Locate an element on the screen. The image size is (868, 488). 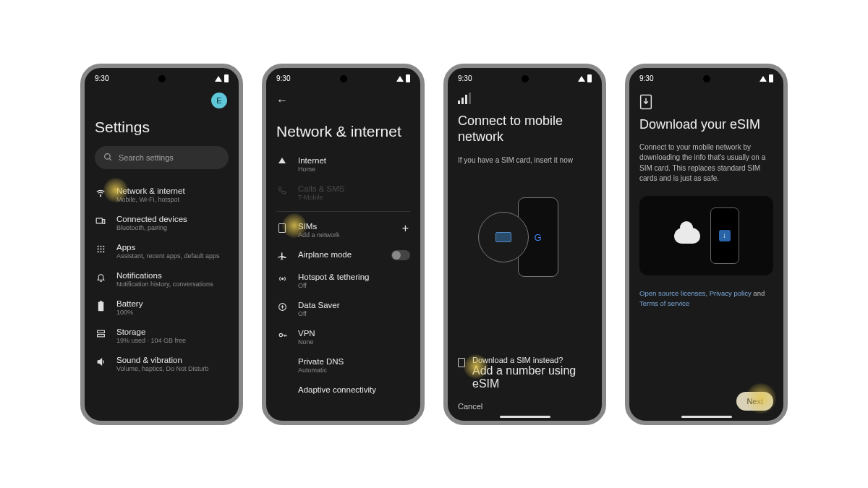
search-settings: Search settings is located at coordinates (162, 158).